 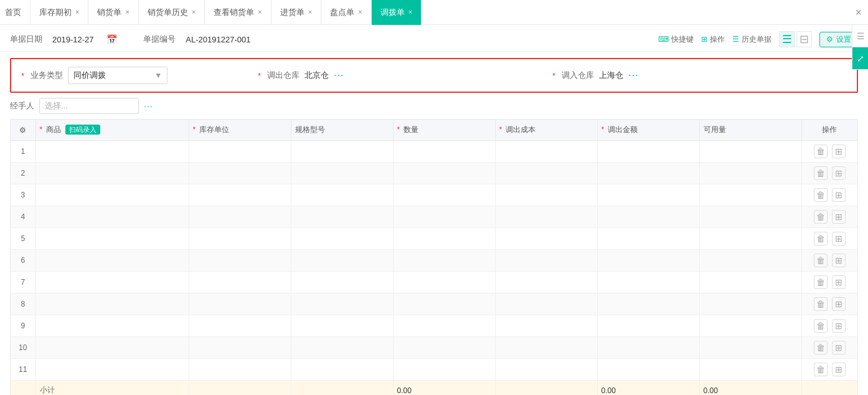 What do you see at coordinates (839, 282) in the screenshot?
I see `copy-icon-7: ⊞` at bounding box center [839, 282].